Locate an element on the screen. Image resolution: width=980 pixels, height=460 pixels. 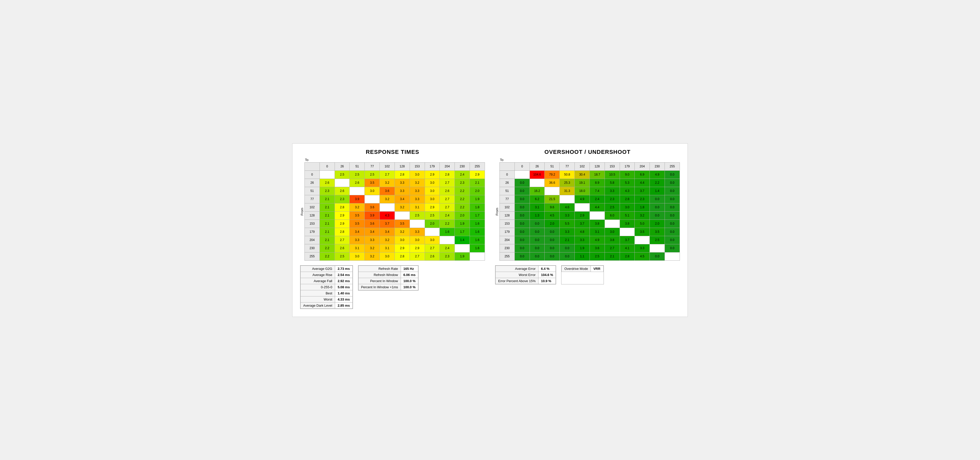
heatmap-cell: 30.4 is located at coordinates (582, 174).